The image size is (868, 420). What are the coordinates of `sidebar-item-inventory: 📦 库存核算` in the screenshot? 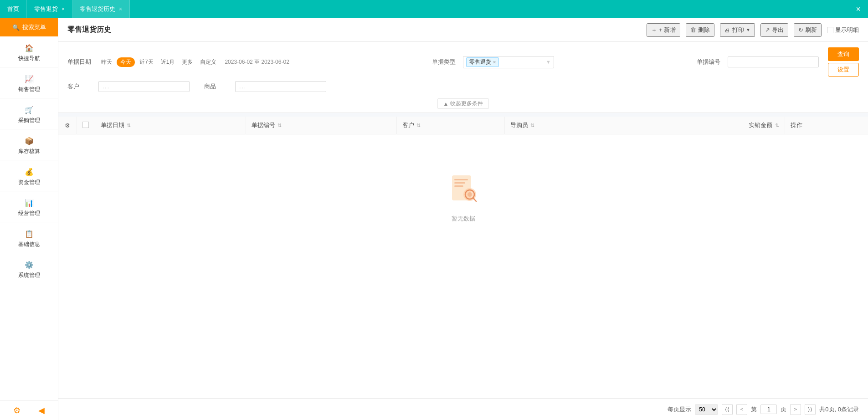 It's located at (29, 145).